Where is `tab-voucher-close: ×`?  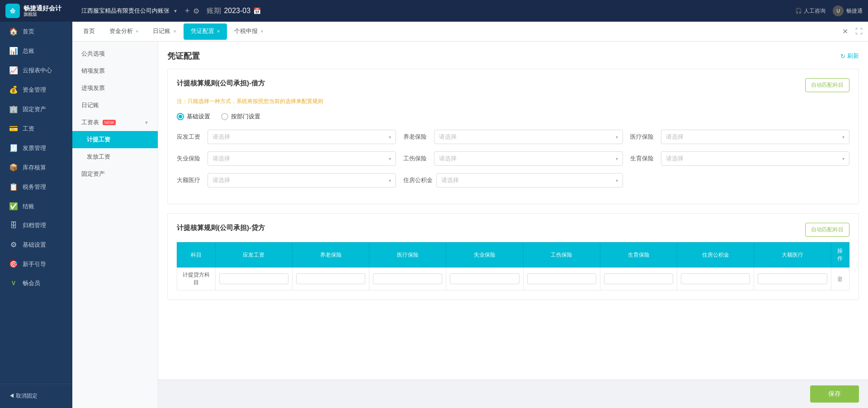
tab-voucher-close: × is located at coordinates (218, 31).